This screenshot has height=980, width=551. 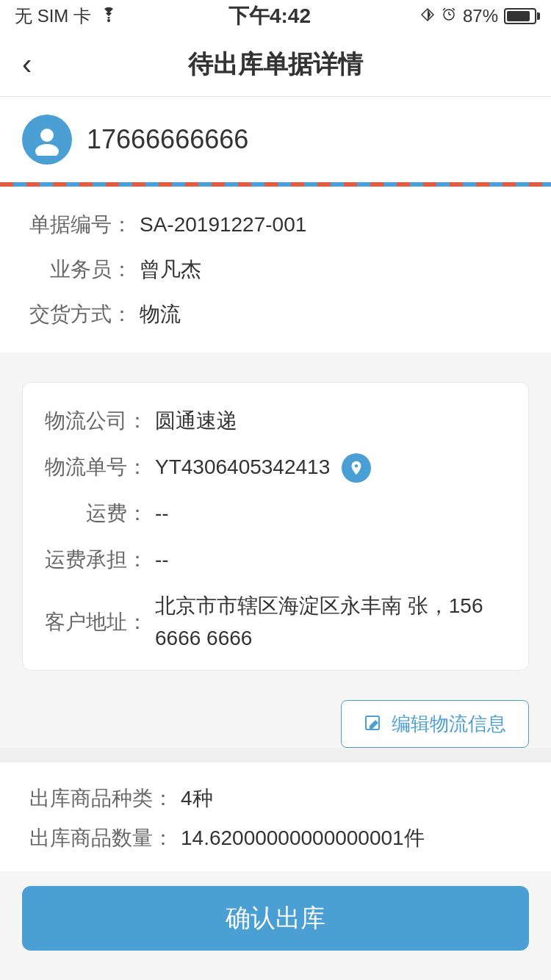 What do you see at coordinates (428, 16) in the screenshot?
I see `gps-icon` at bounding box center [428, 16].